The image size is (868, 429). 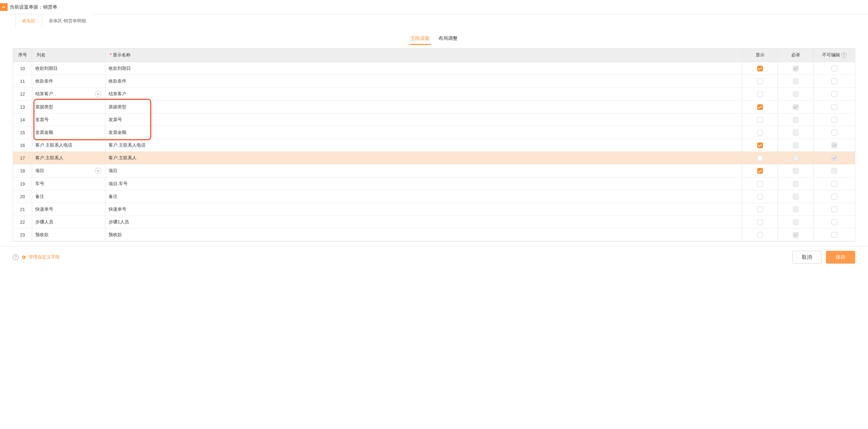 What do you see at coordinates (424, 197) in the screenshot?
I see `row-display-name: 备注` at bounding box center [424, 197].